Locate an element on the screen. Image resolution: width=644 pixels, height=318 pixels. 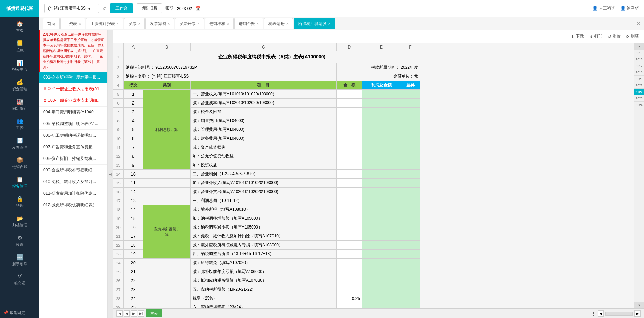
sidebar-item-home: 🏠 首页 is located at coordinates (20, 27).